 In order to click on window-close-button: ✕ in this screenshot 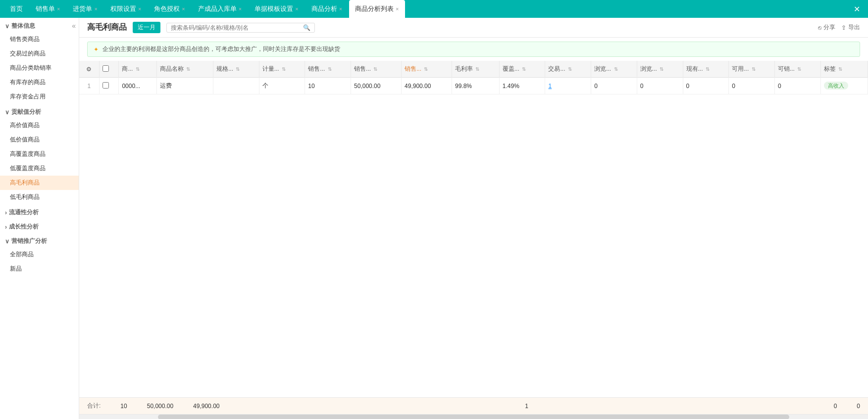, I will do `click(857, 9)`.